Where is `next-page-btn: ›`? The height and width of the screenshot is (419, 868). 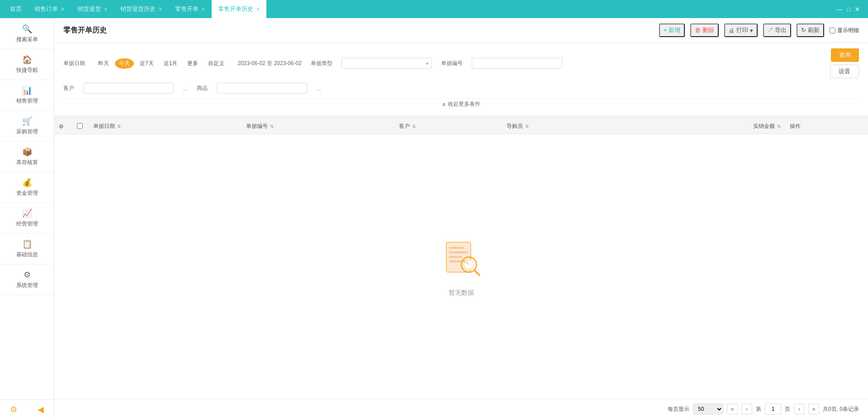
next-page-btn: › is located at coordinates (799, 409).